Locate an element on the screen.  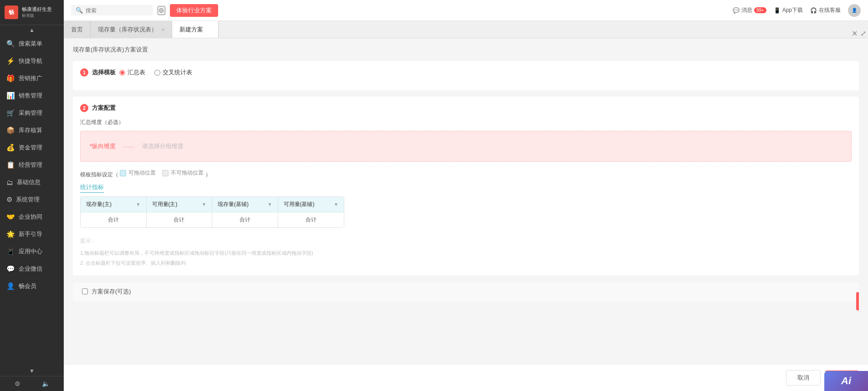
tabs-bar: 首页 现存量（库存状况表） × 新建方案 × ✕ ⤢ is located at coordinates (466, 30).